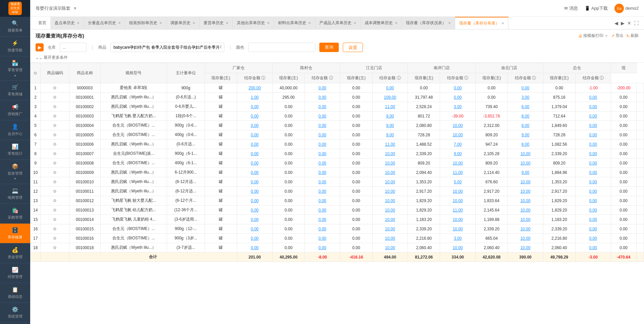 This screenshot has height=324, width=644. Describe the element at coordinates (56, 8) in the screenshot. I see `company-selector: 母婴行业演示陈套 ▼` at that location.